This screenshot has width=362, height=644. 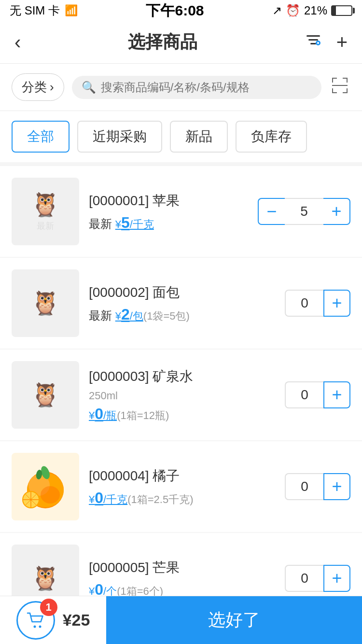 I want to click on search-input, so click(x=207, y=87).